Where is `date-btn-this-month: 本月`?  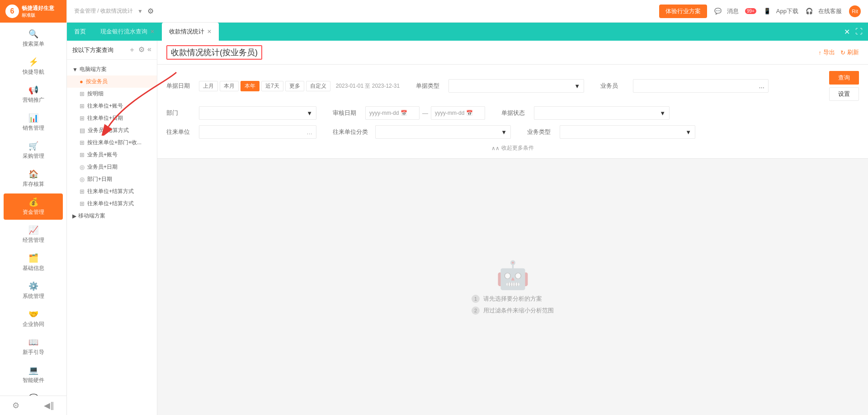 date-btn-this-month: 本月 is located at coordinates (229, 86).